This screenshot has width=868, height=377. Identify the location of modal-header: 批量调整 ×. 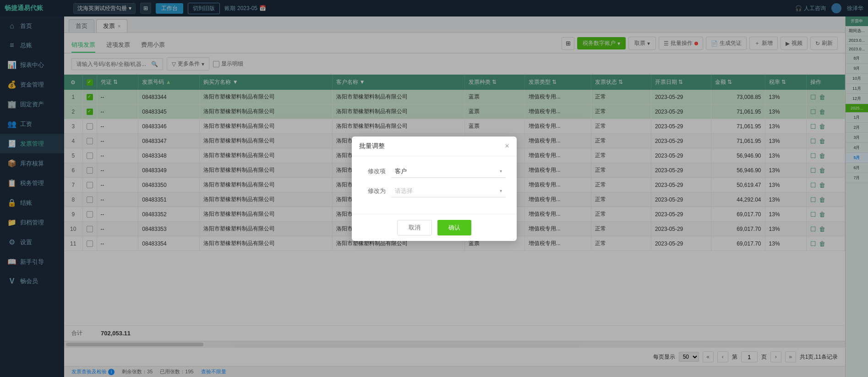
(434, 147).